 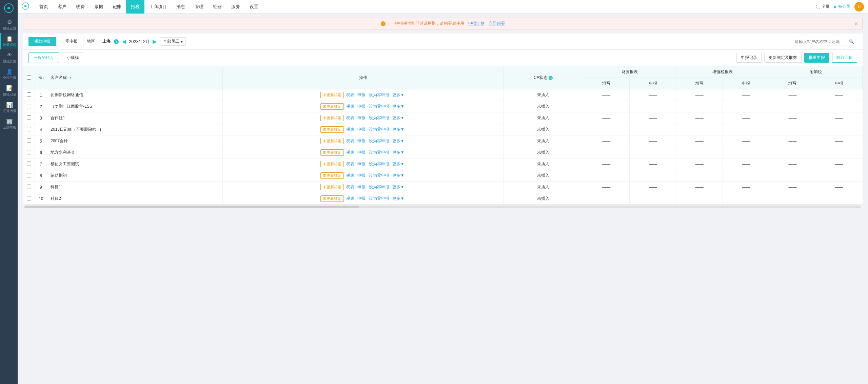 What do you see at coordinates (217, 7) in the screenshot?
I see `topnav-item-operations: 经营` at bounding box center [217, 7].